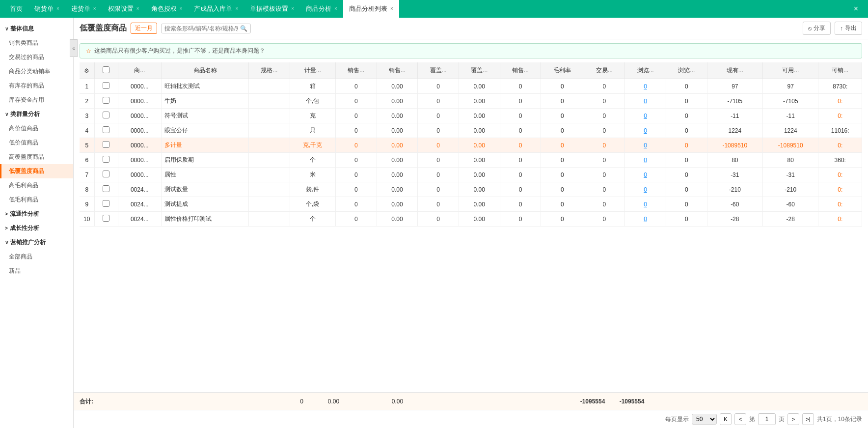 The width and height of the screenshot is (868, 428). Describe the element at coordinates (36, 257) in the screenshot. I see `sidebar-item-全部商品: 全部商品` at that location.